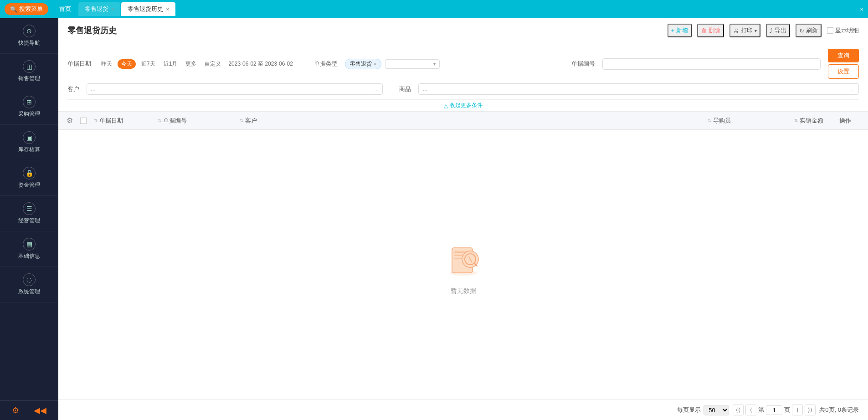 This screenshot has width=868, height=420. Describe the element at coordinates (747, 31) in the screenshot. I see `print-label: 打印` at that location.